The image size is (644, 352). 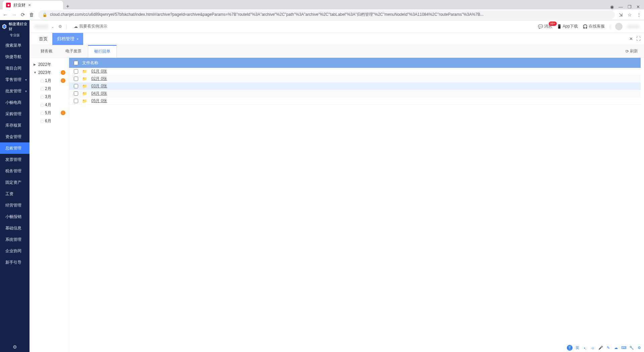 What do you see at coordinates (32, 15) in the screenshot?
I see `trash-icon: 🗑` at bounding box center [32, 15].